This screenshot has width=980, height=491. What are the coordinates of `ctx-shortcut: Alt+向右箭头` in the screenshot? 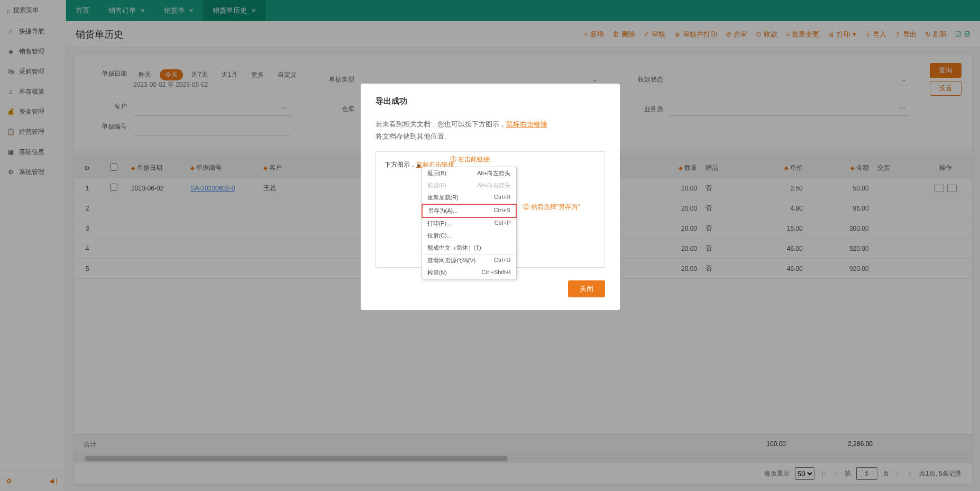 It's located at (494, 185).